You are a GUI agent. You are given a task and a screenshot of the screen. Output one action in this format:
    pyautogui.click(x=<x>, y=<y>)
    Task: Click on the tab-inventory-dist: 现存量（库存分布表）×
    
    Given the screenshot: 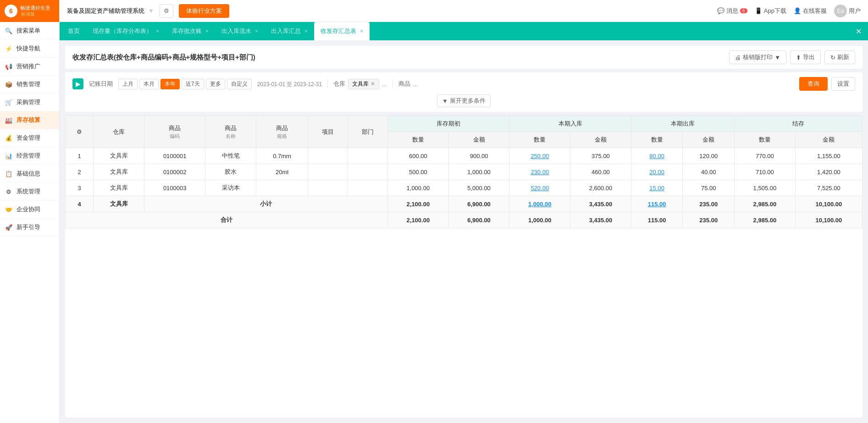 What is the action you would take?
    pyautogui.click(x=126, y=31)
    